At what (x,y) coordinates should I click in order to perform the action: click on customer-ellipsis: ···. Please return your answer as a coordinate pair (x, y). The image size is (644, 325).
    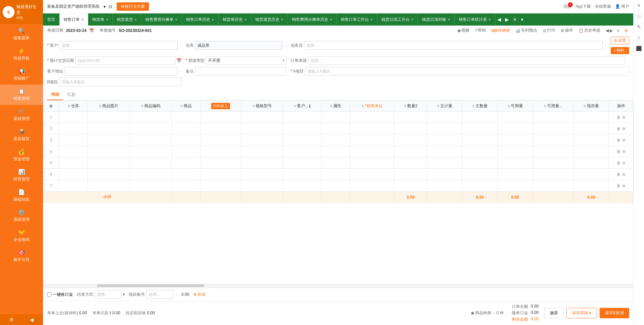
    Looking at the image, I should click on (180, 46).